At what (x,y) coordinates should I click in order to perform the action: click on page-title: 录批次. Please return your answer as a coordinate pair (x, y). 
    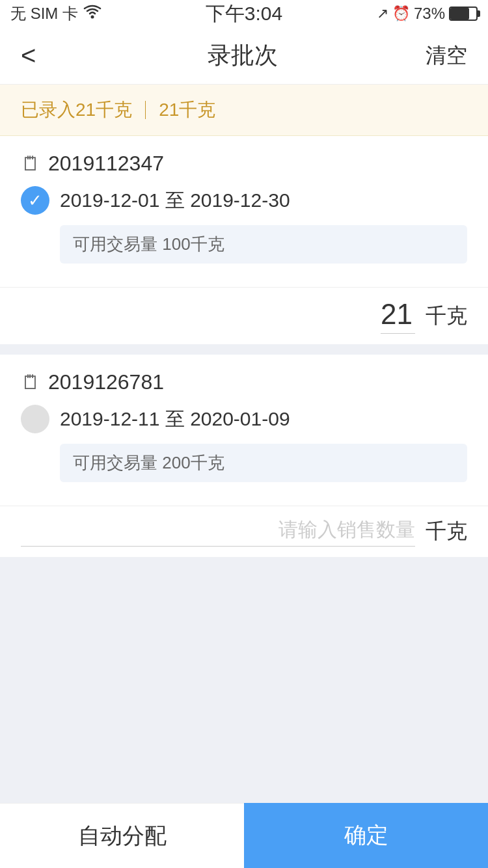
    Looking at the image, I should click on (243, 56).